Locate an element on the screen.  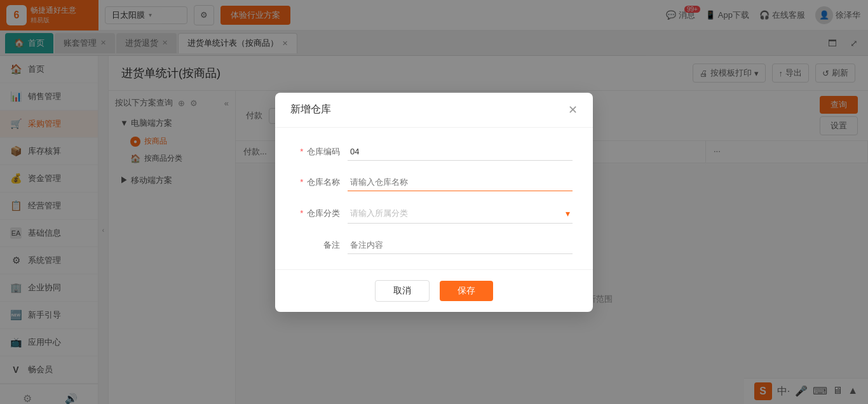
warehouse-category-select: 请输入所属分类 ▾ is located at coordinates (460, 213).